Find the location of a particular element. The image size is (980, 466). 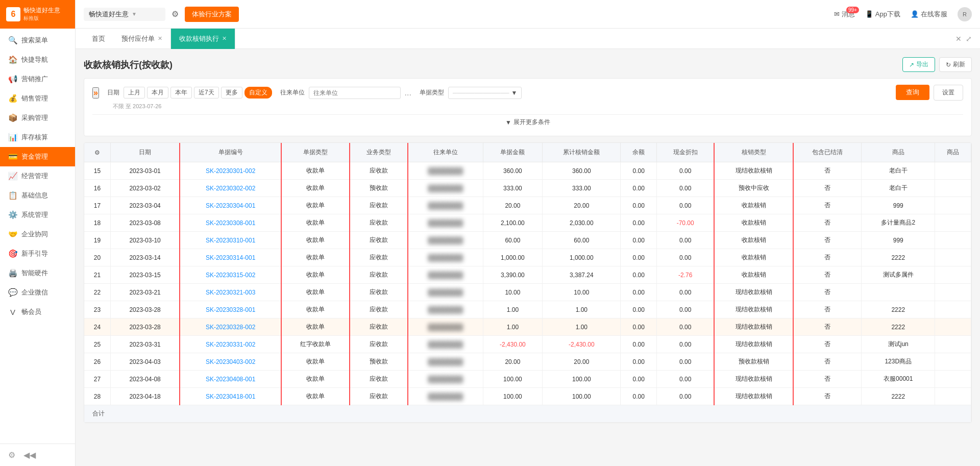

sn-link: SK-20230302-002 is located at coordinates (231, 188).